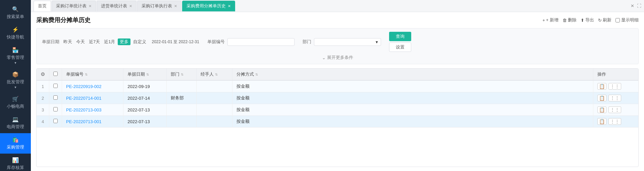  What do you see at coordinates (43, 74) in the screenshot?
I see `gear-icon: ⚙` at bounding box center [43, 74].